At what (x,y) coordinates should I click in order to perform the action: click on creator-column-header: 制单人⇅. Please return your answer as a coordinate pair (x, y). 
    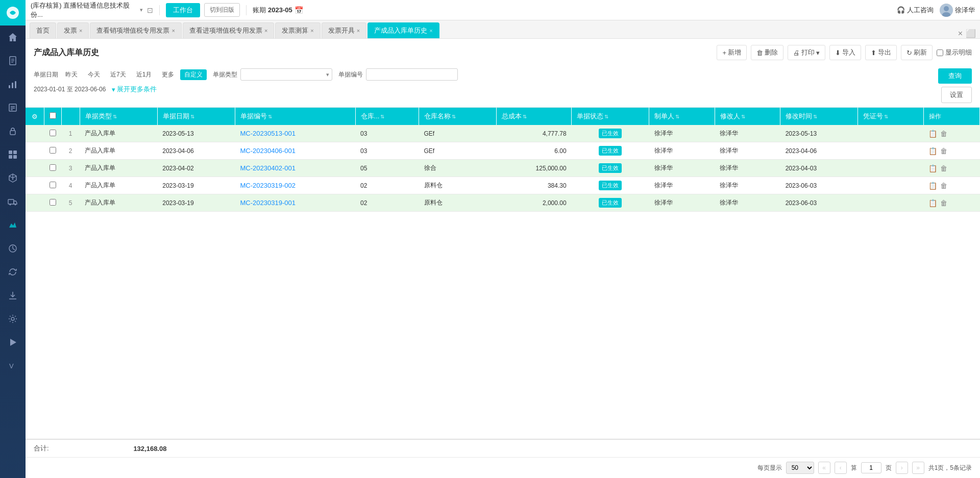
    Looking at the image, I should click on (682, 116).